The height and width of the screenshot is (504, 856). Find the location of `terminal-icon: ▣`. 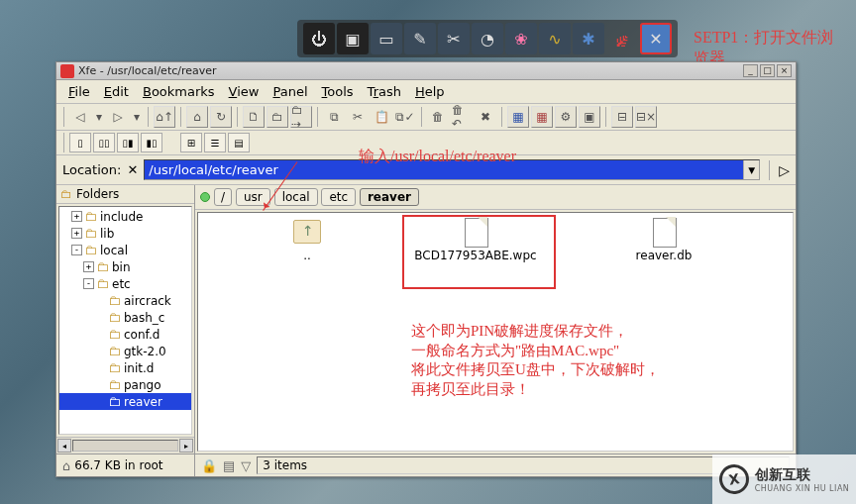

terminal-icon: ▣ is located at coordinates (353, 39).